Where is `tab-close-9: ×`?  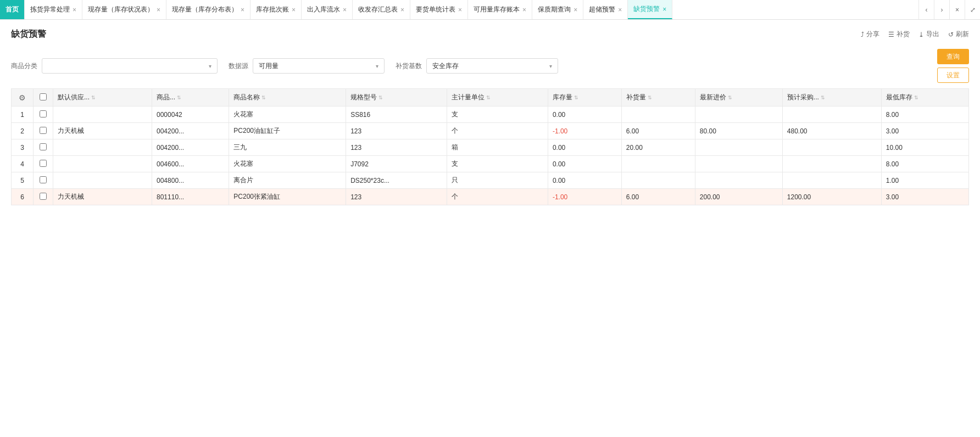
tab-close-9: × is located at coordinates (576, 10).